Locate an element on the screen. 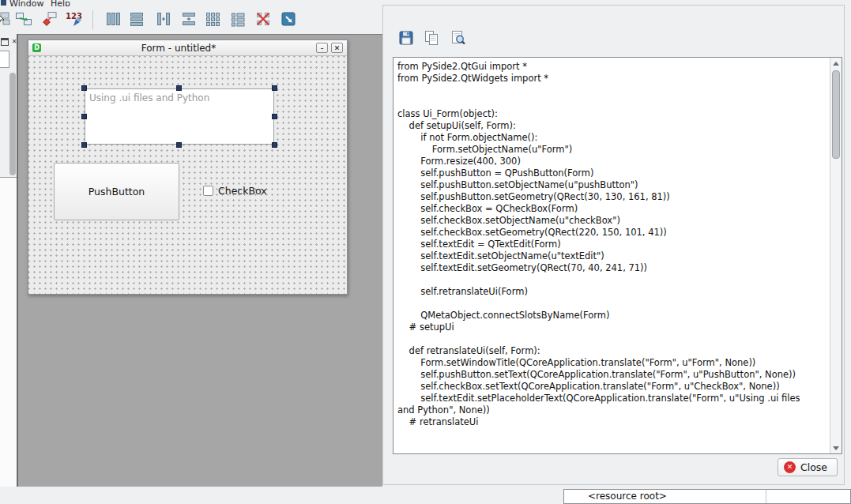  lay-out-vertically-icon is located at coordinates (113, 19).